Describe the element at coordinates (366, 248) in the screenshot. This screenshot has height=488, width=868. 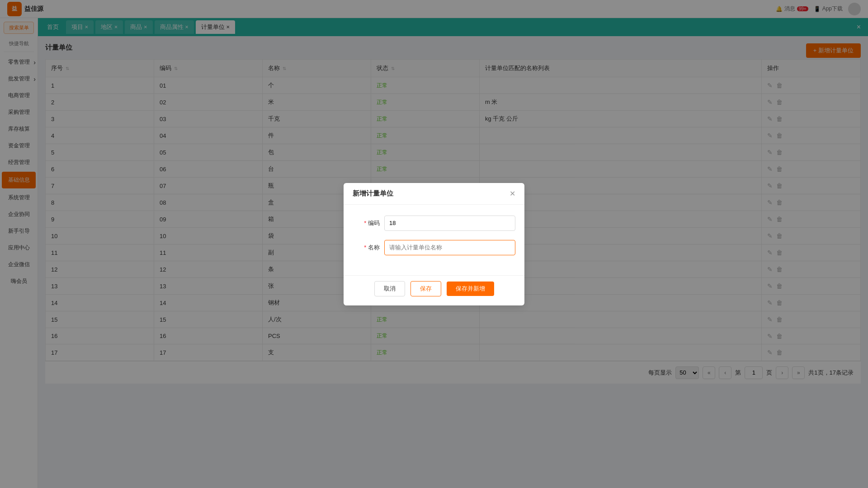
I see `name-field-label: 名称` at that location.